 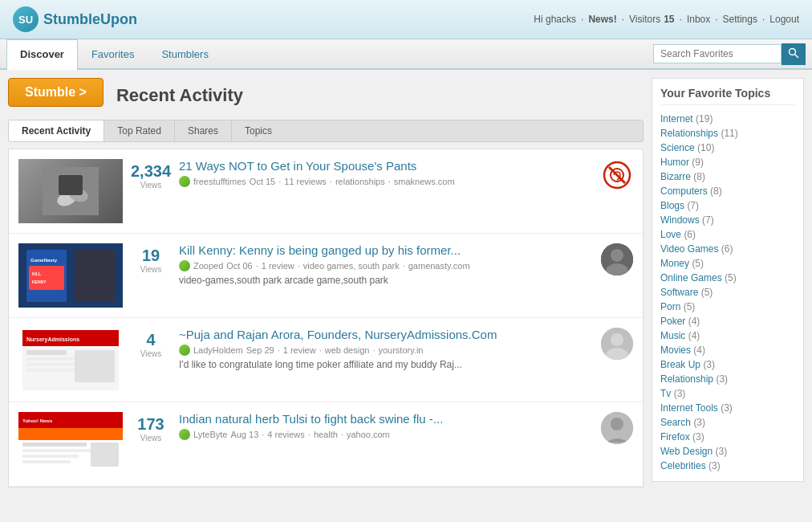 I want to click on feed-meta-3: LadyHoldem Sep 29 · 1 review · web desig…, so click(x=386, y=350).